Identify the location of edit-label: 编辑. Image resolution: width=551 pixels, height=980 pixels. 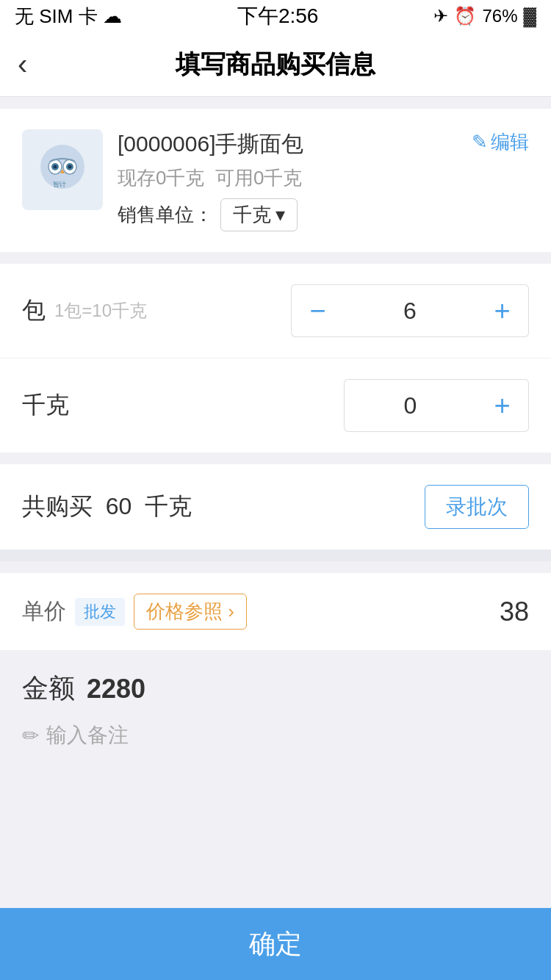
(510, 143).